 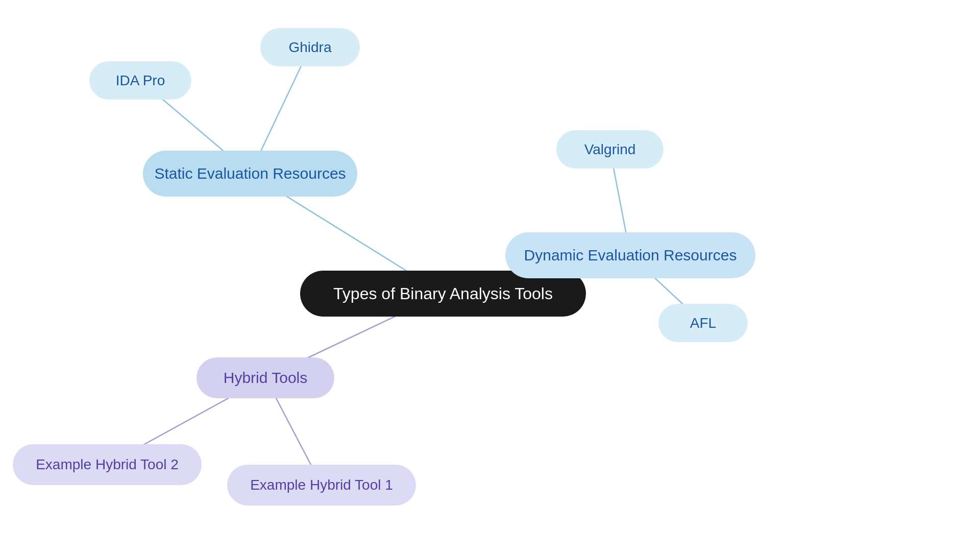 I want to click on valgrind-node: Valgrind, so click(x=610, y=149).